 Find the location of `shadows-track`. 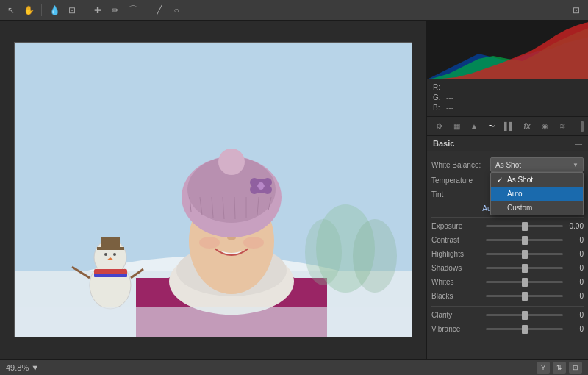

shadows-track is located at coordinates (525, 268).